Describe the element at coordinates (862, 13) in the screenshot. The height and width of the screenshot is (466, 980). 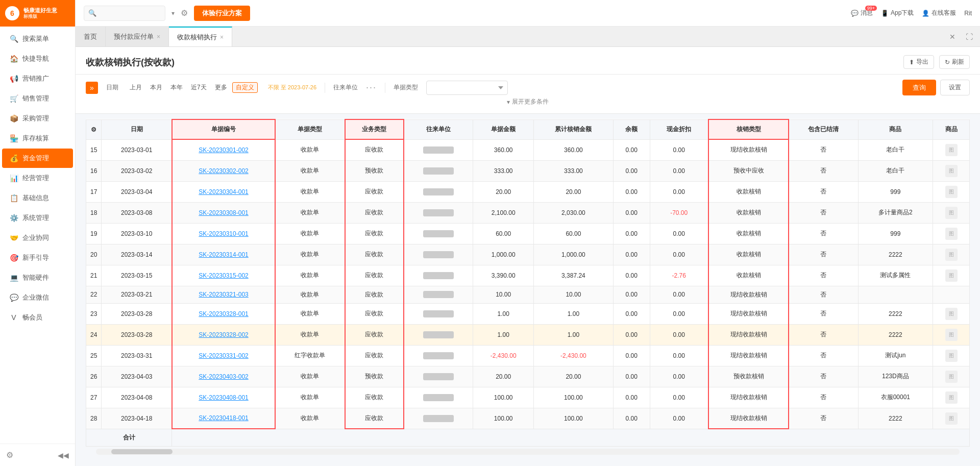
I see `messages-button: 💬 消息 99+` at that location.